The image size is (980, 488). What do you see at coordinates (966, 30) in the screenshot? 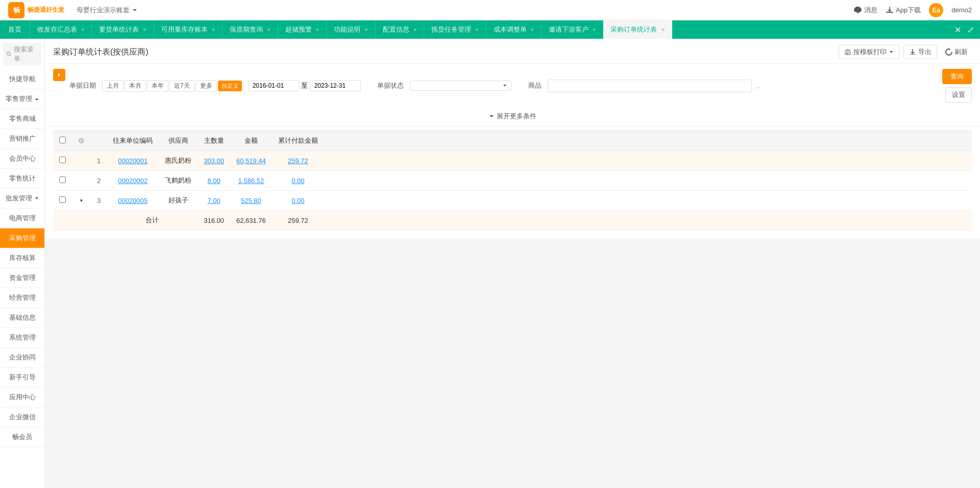
I see `nav-tabs-right: ✕ ⤢` at bounding box center [966, 30].